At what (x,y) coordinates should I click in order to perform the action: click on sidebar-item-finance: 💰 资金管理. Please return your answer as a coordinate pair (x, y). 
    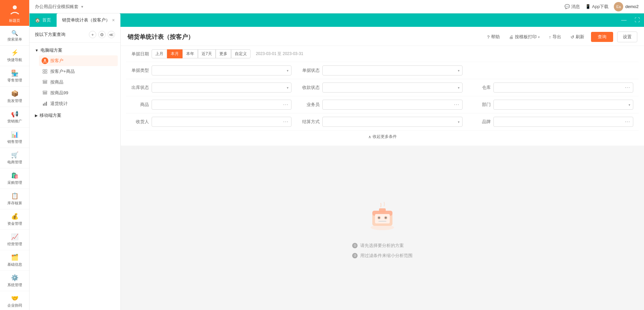
    Looking at the image, I should click on (15, 219).